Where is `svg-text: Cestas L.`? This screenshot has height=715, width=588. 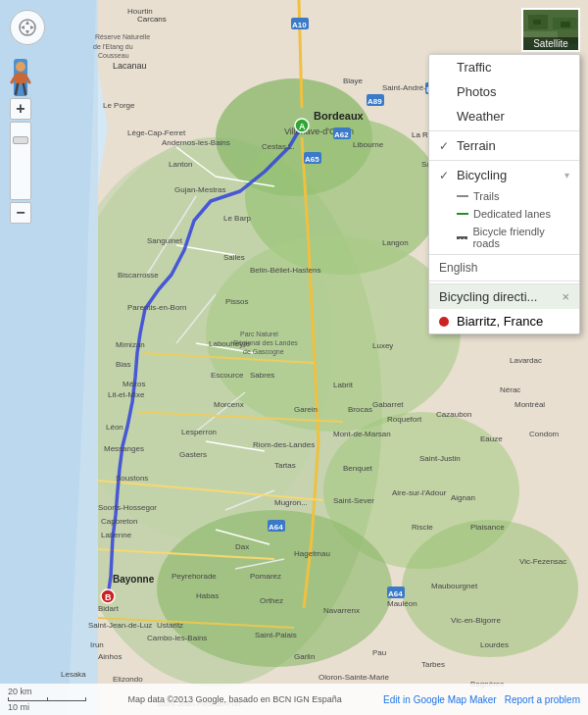
svg-text: Cestas L. is located at coordinates (278, 147).